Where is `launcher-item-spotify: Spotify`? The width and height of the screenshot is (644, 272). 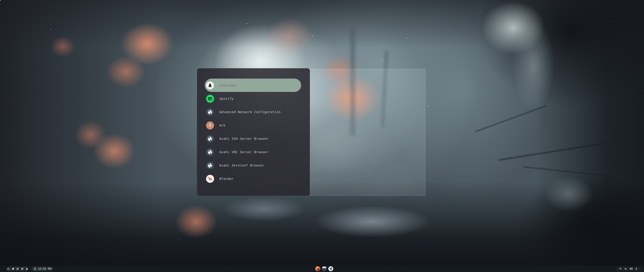 launcher-item-spotify: Spotify is located at coordinates (253, 99).